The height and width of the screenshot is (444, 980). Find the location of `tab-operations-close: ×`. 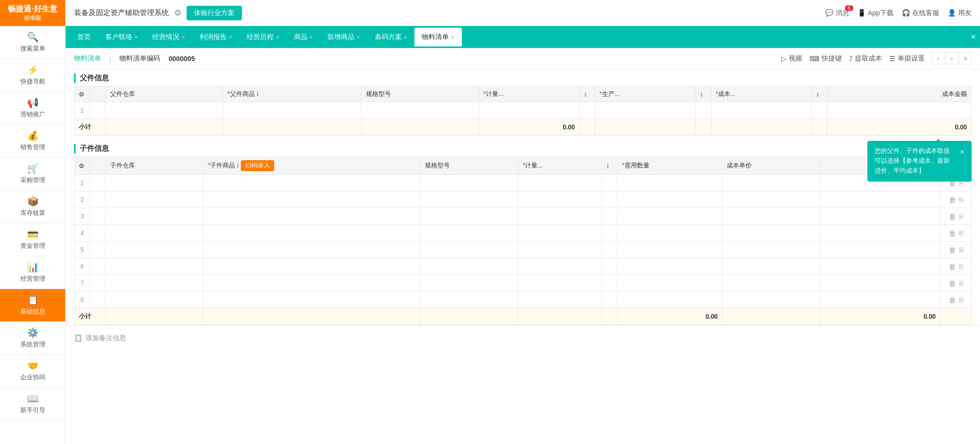

tab-operations-close: × is located at coordinates (183, 37).